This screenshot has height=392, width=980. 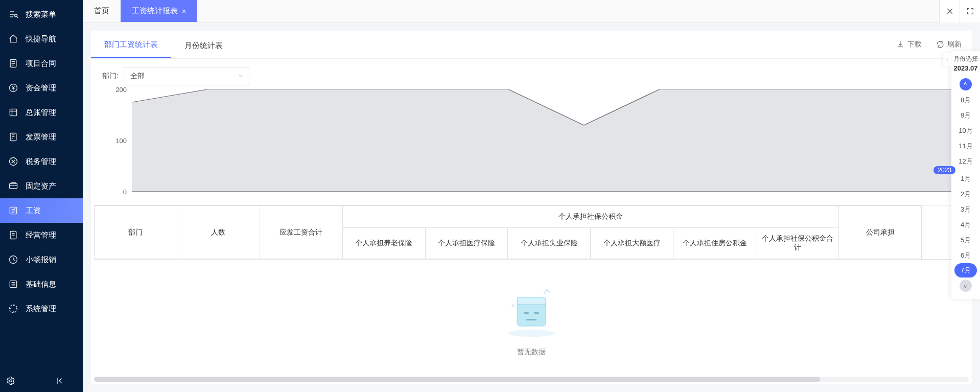 I want to click on sidebar-item-6: 税务管理, so click(x=41, y=162).